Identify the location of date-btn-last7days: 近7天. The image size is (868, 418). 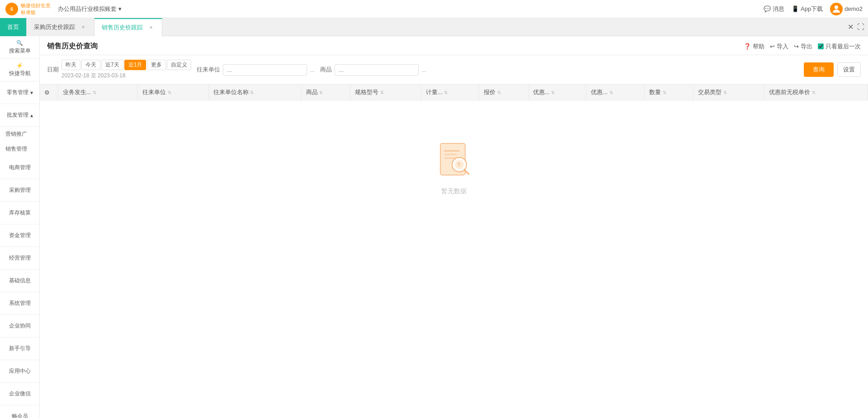
(112, 65).